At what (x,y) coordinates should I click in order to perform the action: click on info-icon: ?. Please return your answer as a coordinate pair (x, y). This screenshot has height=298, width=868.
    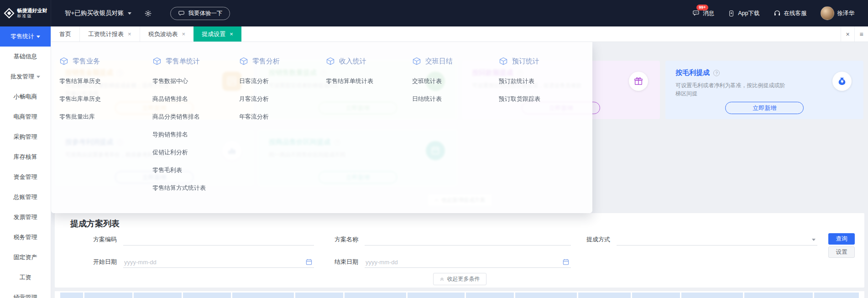
    Looking at the image, I should click on (716, 73).